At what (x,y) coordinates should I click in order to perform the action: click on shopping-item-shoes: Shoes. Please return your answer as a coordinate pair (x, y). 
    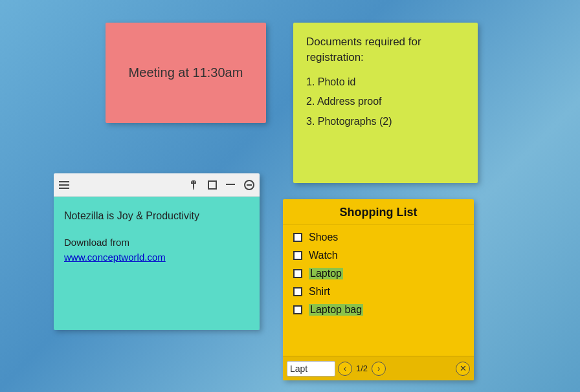
    Looking at the image, I should click on (378, 237).